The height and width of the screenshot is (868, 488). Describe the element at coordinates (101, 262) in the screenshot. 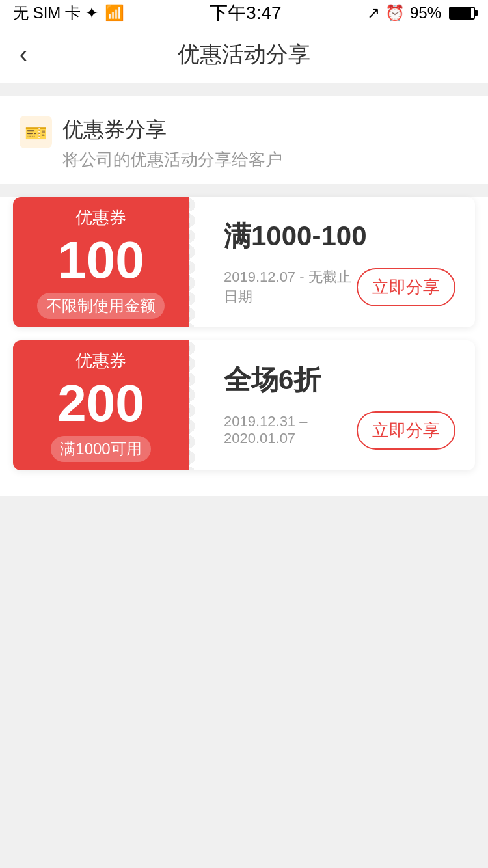

I see `coupon-left-1: 优惠券 100 不限制使用金额` at that location.